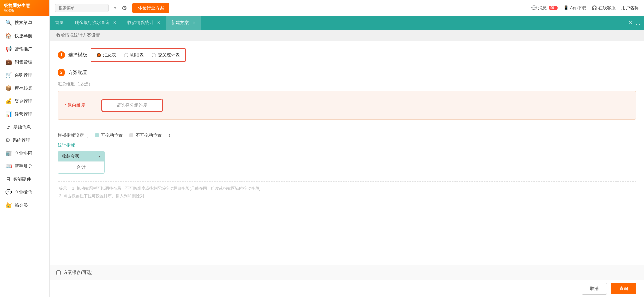  I want to click on metrics-table: 收款金额 ▾ 合计, so click(81, 162).